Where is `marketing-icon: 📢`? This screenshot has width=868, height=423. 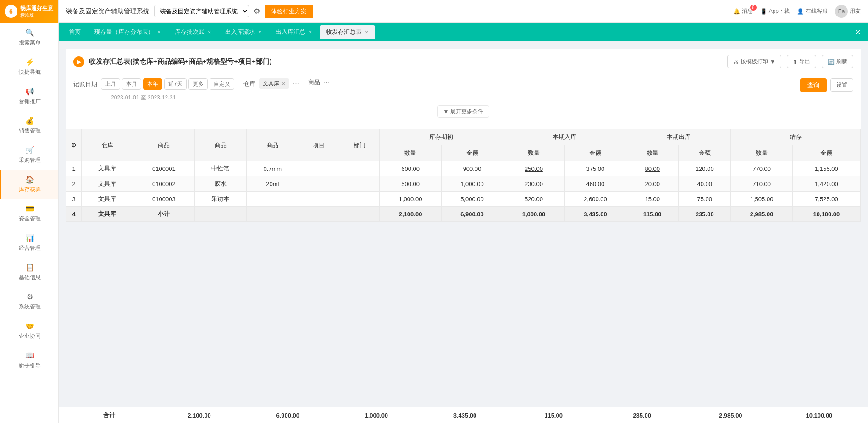 marketing-icon: 📢 is located at coordinates (30, 92).